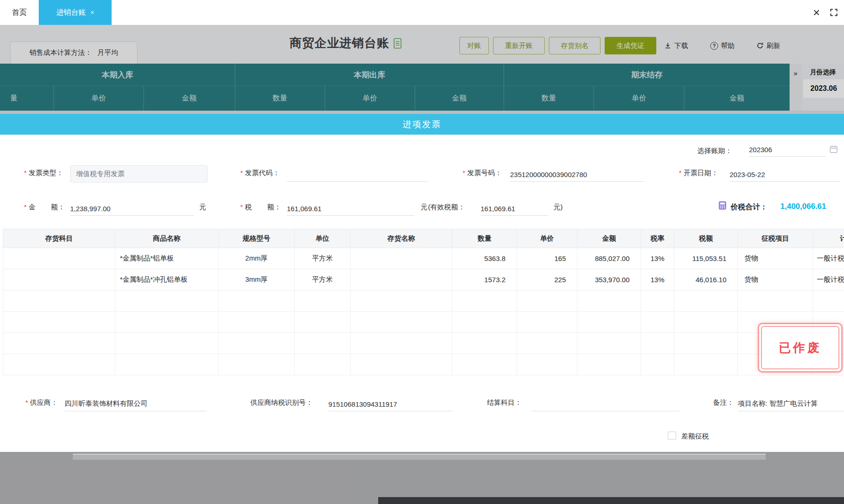  Describe the element at coordinates (514, 208) in the screenshot. I see `effective-tax-input: 161,069.61` at that location.